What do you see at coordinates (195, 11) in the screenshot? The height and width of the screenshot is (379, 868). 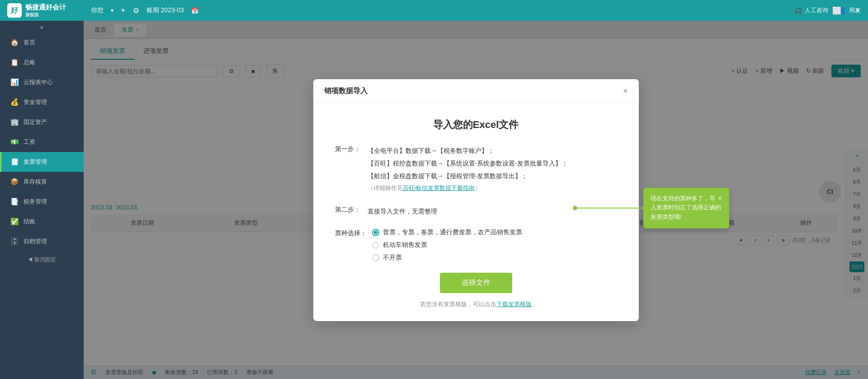 I see `calendar-icon: 📅` at bounding box center [195, 11].